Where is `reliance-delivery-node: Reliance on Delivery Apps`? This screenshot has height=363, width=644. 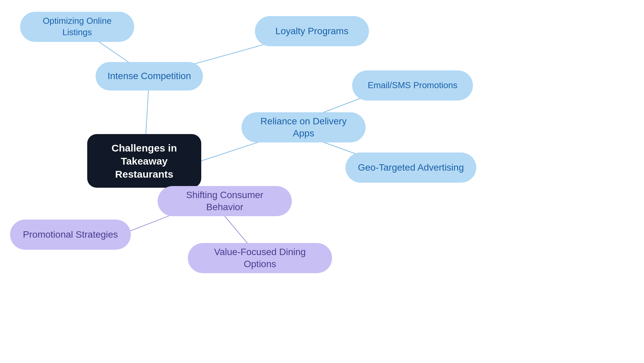 reliance-delivery-node: Reliance on Delivery Apps is located at coordinates (304, 127).